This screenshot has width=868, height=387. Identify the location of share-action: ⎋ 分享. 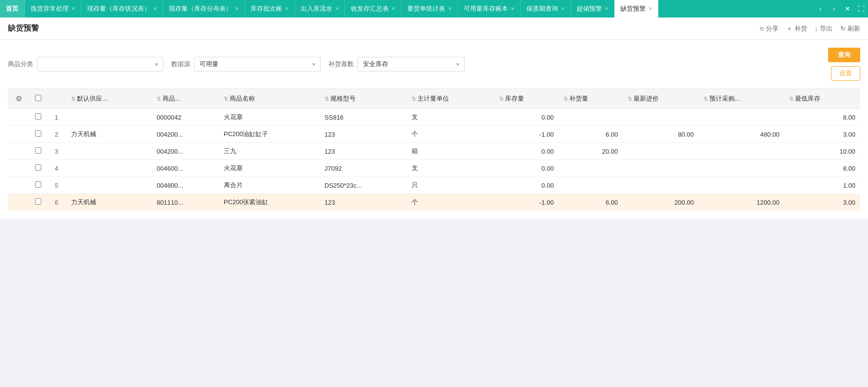
(769, 29).